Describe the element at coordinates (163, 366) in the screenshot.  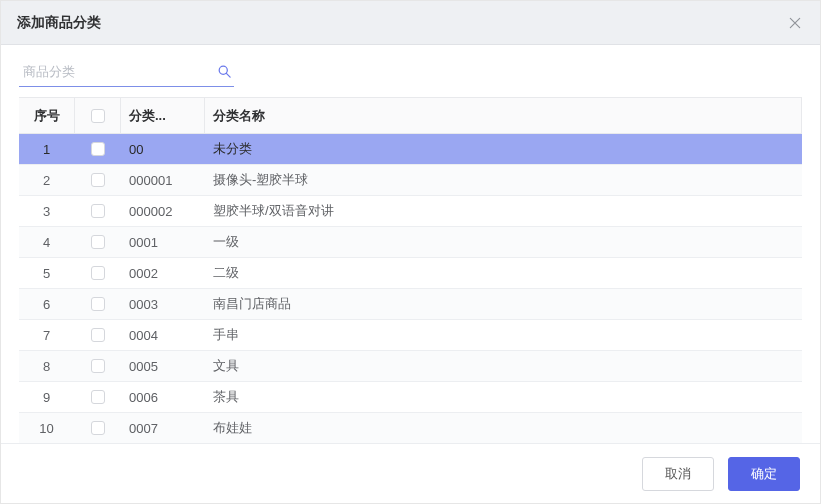
I see `cell-code: 0005` at that location.